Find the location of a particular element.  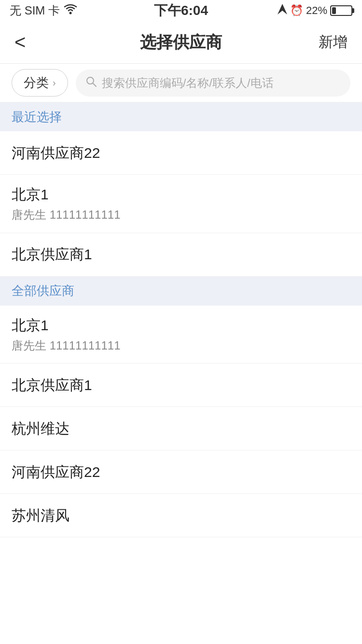

supplier-name: 苏州清风 is located at coordinates (181, 516).